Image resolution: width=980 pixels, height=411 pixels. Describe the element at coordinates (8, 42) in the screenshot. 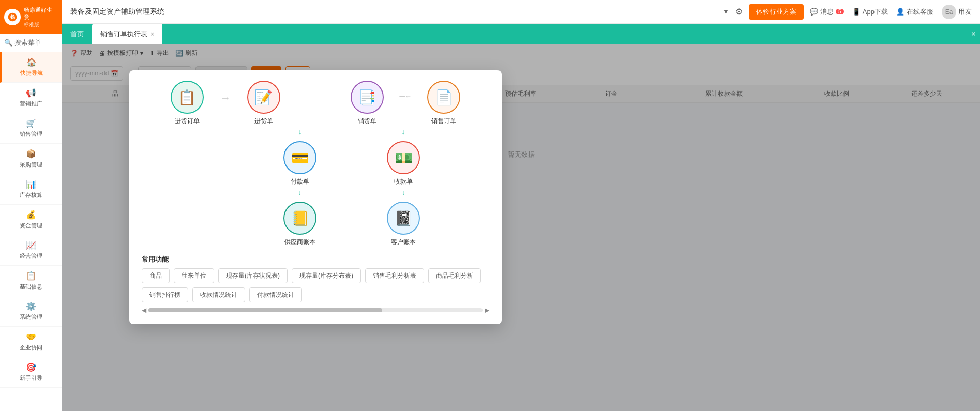

I see `search-icon: 🔍` at that location.